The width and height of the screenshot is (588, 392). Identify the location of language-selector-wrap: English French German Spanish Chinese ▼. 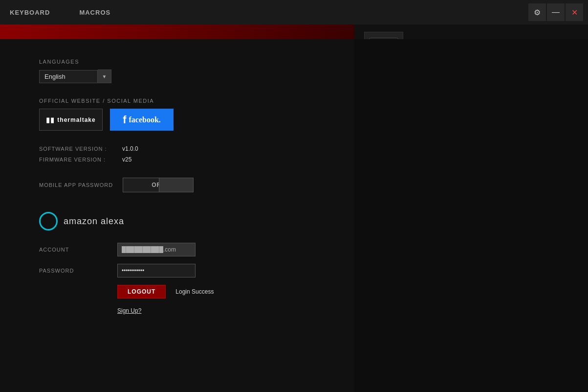
(177, 76).